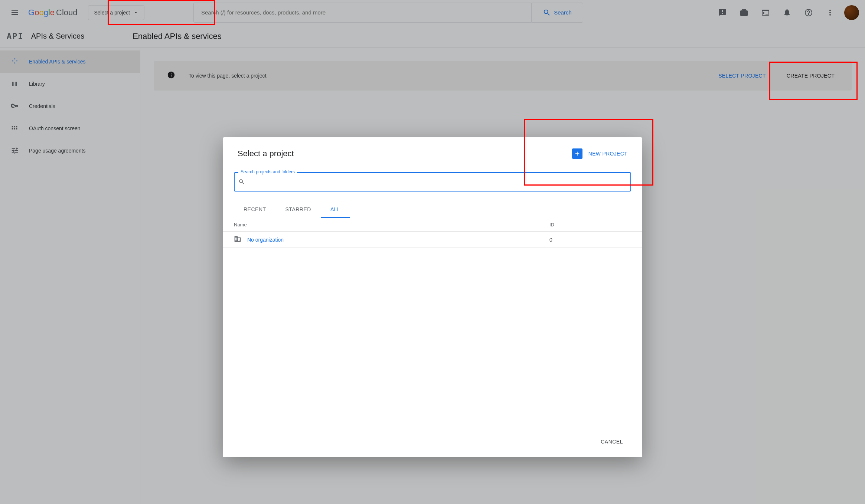  What do you see at coordinates (590, 240) in the screenshot?
I see `row-id-cell: 0` at bounding box center [590, 240].